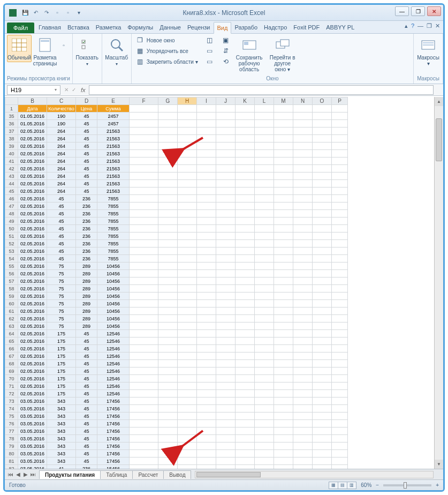  What do you see at coordinates (406, 26) in the screenshot?
I see `minimize-ribbon-icon: ▴` at bounding box center [406, 26].